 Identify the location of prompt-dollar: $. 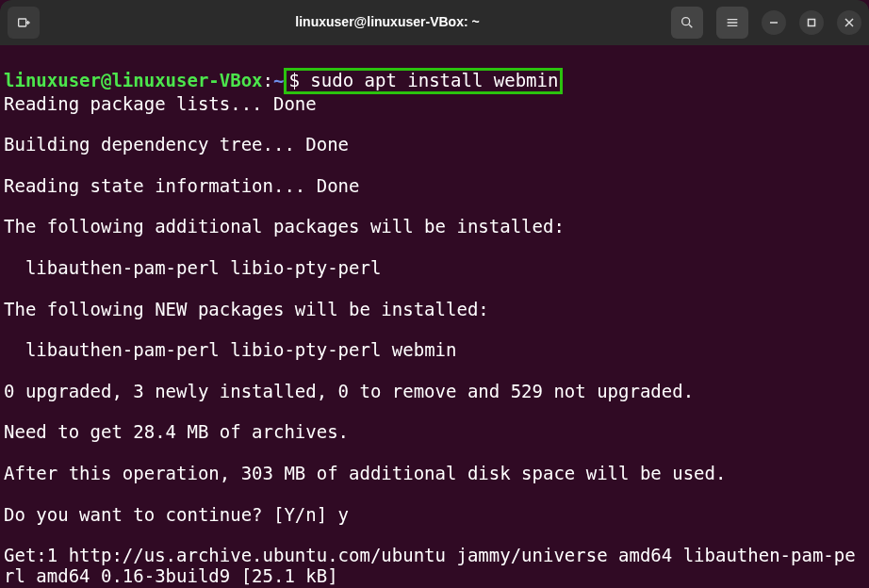
(300, 80).